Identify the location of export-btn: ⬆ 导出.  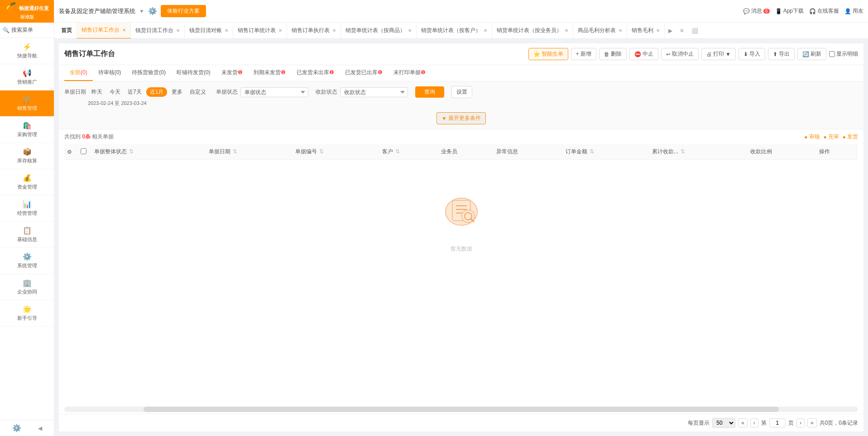
(782, 54).